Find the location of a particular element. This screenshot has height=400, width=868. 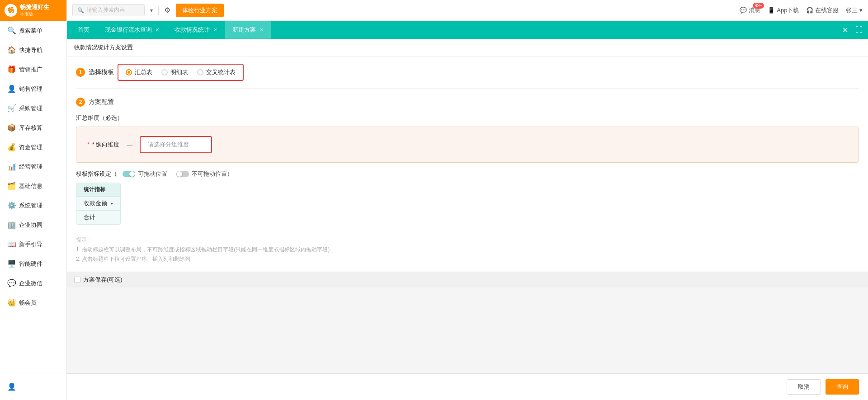

indicator-header: 模板指标设定（ 可拖动位置 不可拖动位置） is located at coordinates (467, 174).